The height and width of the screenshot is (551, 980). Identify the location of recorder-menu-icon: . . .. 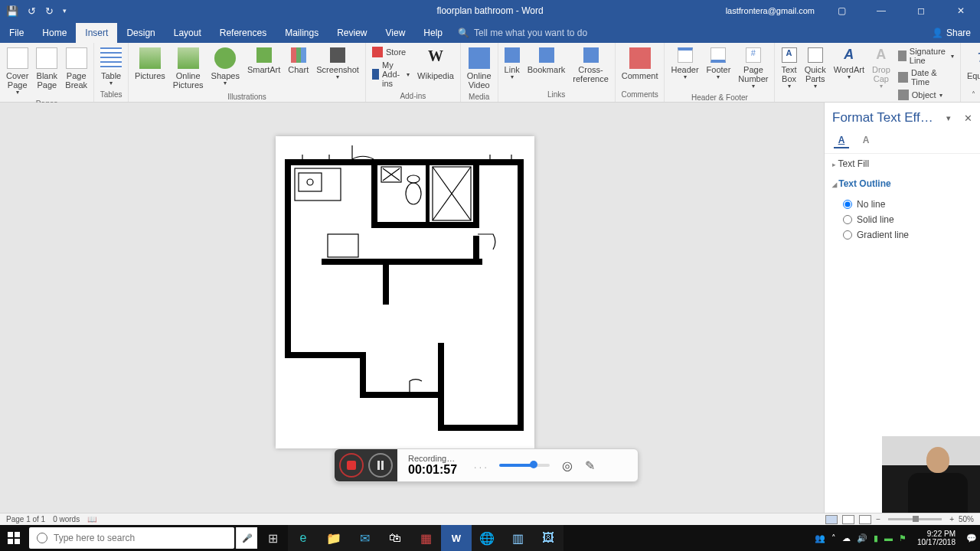
(481, 465).